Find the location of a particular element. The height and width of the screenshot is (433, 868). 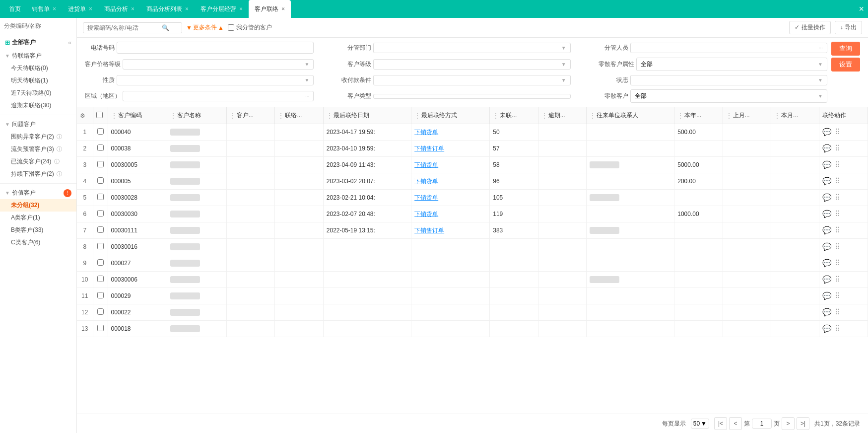

tab-product-analysis-list: 商品分析列表 × is located at coordinates (168, 9).